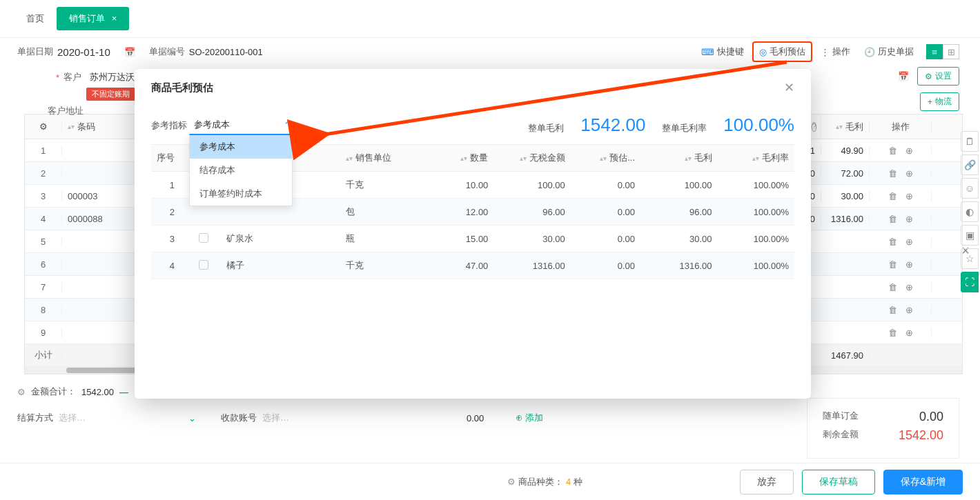 The height and width of the screenshot is (500, 980). Describe the element at coordinates (243, 126) in the screenshot. I see `cost-basis-select: 参考成本 ⌃` at that location.